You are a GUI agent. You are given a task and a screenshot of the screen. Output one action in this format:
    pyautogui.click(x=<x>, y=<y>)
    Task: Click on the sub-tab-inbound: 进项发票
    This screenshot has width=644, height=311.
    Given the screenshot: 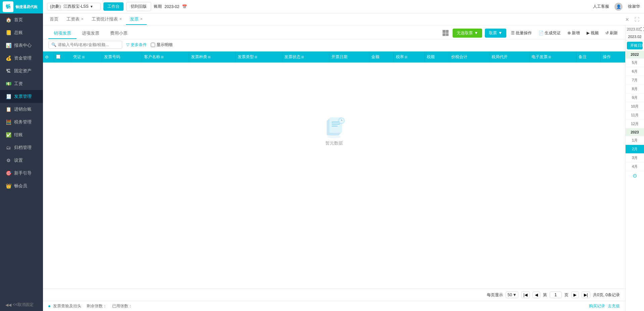 What is the action you would take?
    pyautogui.click(x=91, y=34)
    